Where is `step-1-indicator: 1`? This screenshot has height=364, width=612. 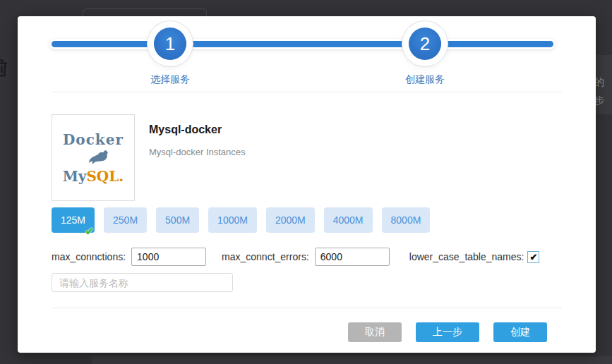 step-1-indicator: 1 is located at coordinates (170, 44).